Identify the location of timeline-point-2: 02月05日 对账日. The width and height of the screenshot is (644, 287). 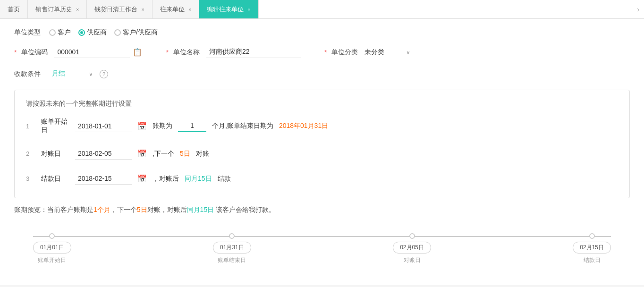
(412, 244).